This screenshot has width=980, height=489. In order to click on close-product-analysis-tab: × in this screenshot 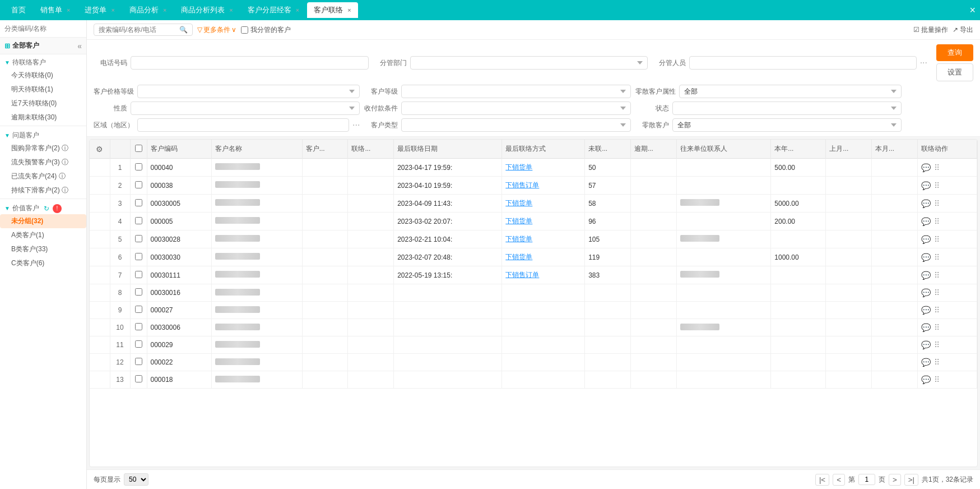, I will do `click(165, 10)`.